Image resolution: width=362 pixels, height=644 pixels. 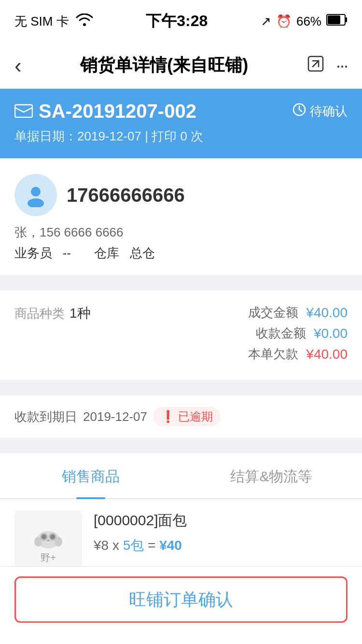 What do you see at coordinates (181, 253) in the screenshot?
I see `customer-meta-row: 业务员 -- 仓库 总仓` at bounding box center [181, 253].